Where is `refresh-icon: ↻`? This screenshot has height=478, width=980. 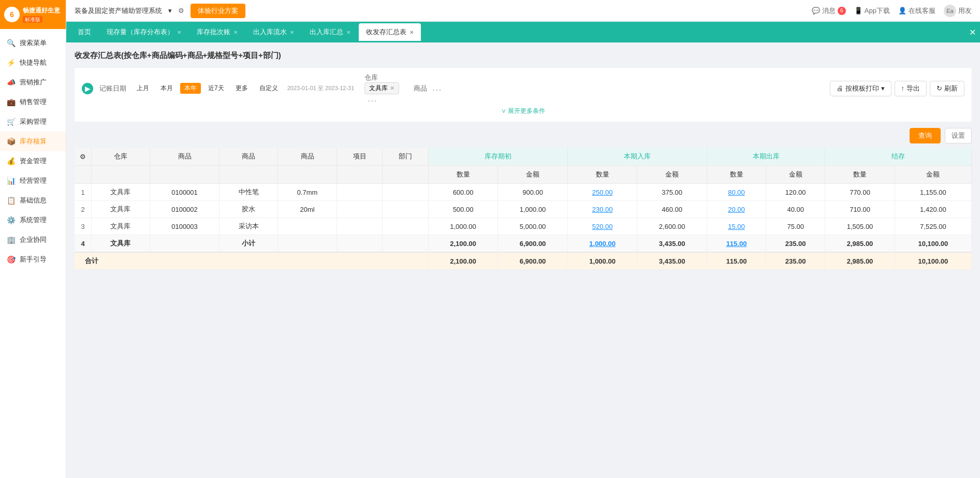
refresh-icon: ↻ is located at coordinates (939, 88).